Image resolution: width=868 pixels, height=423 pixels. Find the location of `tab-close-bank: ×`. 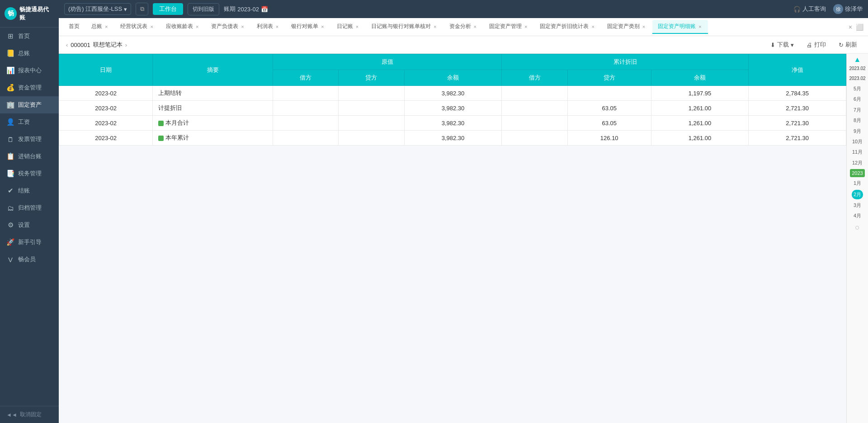

tab-close-bank: × is located at coordinates (322, 27).